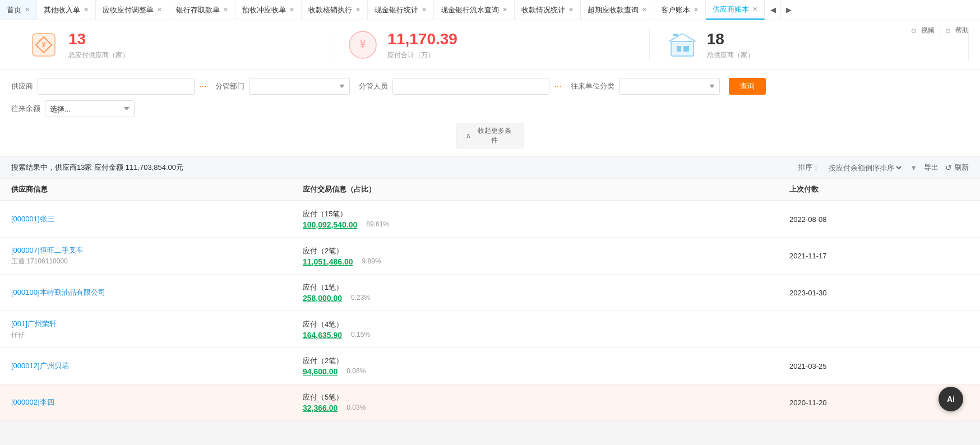 The height and width of the screenshot is (445, 980). Describe the element at coordinates (330, 225) in the screenshot. I see `txn-amount: 100,092,540.00` at that location.